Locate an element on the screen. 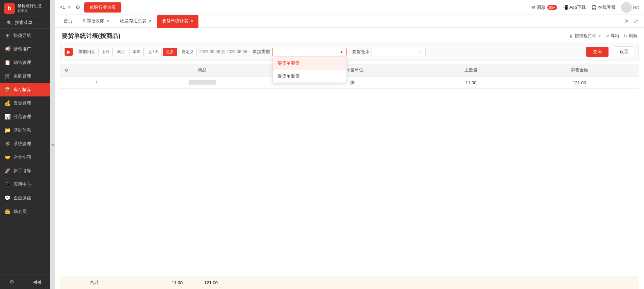 The height and width of the screenshot is (289, 644). tab-requisition-summary: 要货单统计表 ✕ is located at coordinates (178, 21).